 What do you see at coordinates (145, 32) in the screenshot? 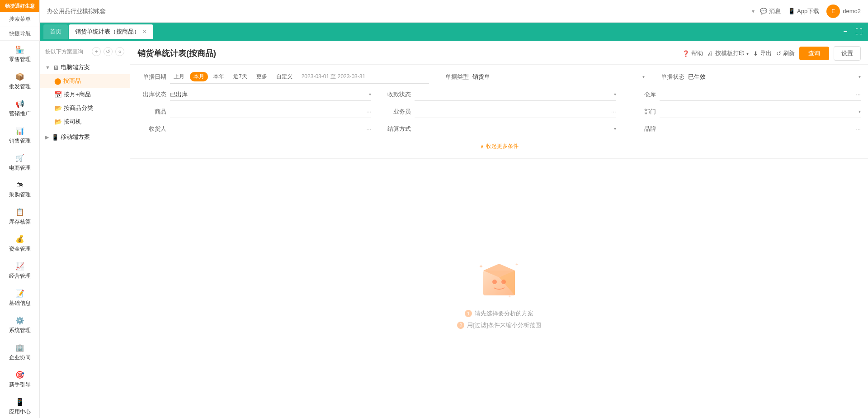
I see `tab-close-icon: ✕` at bounding box center [145, 32].